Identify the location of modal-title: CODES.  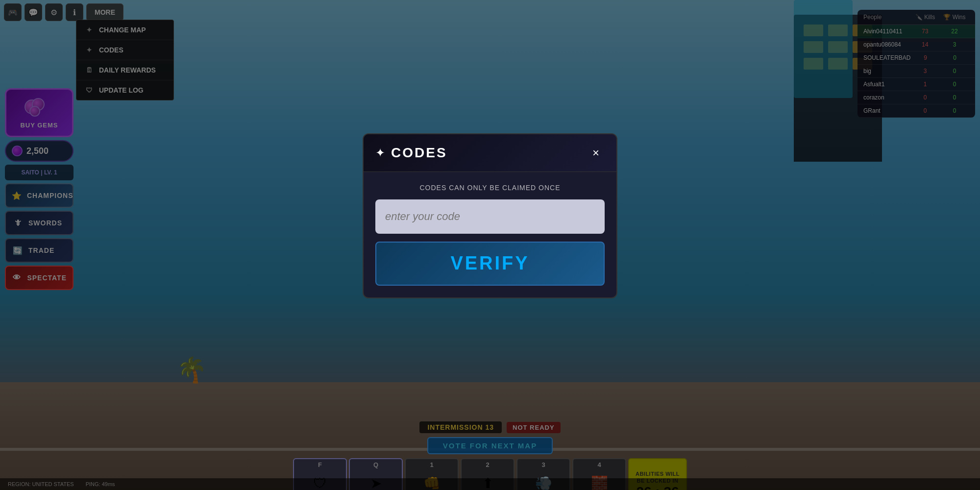
(486, 153).